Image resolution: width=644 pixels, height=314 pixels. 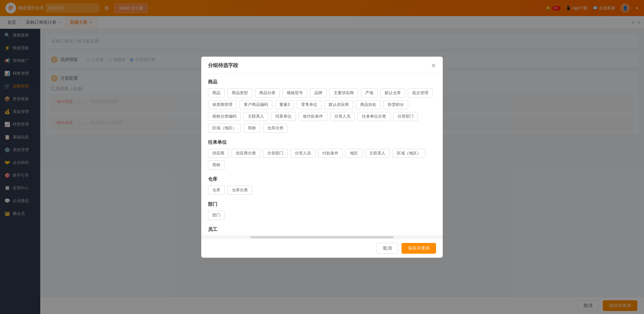 I want to click on field-tag-short-name: 简称, so click(x=252, y=128).